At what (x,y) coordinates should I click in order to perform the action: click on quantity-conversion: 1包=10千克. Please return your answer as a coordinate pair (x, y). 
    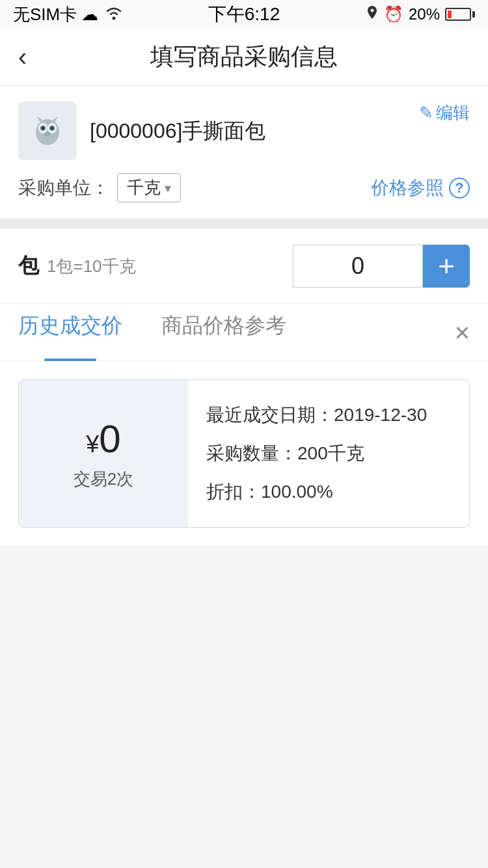
    Looking at the image, I should click on (91, 267).